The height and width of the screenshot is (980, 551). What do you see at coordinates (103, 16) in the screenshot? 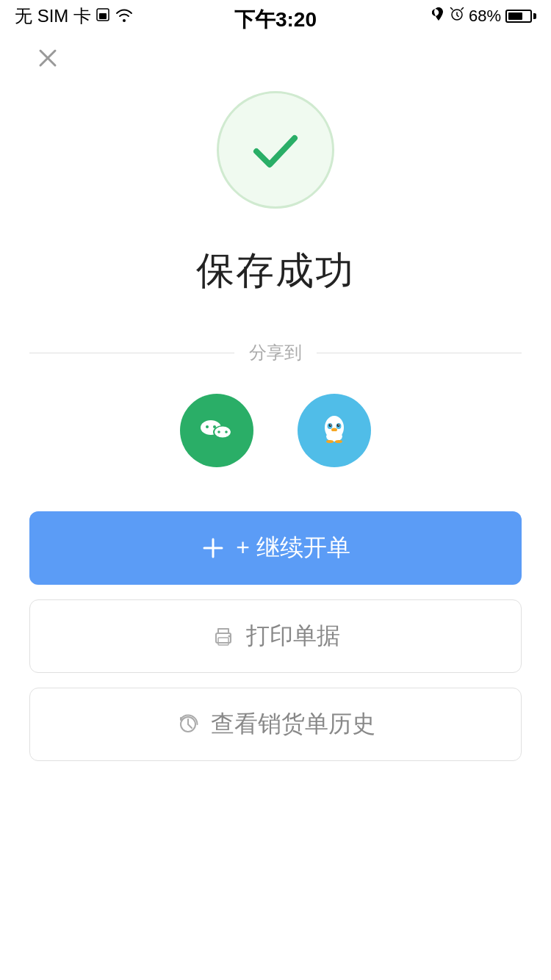
I see `sim-icon` at bounding box center [103, 16].